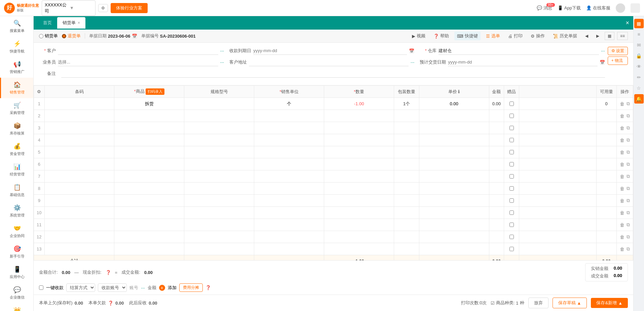 The image size is (644, 311). Describe the element at coordinates (635, 8) in the screenshot. I see `user-menu-icon` at that location.